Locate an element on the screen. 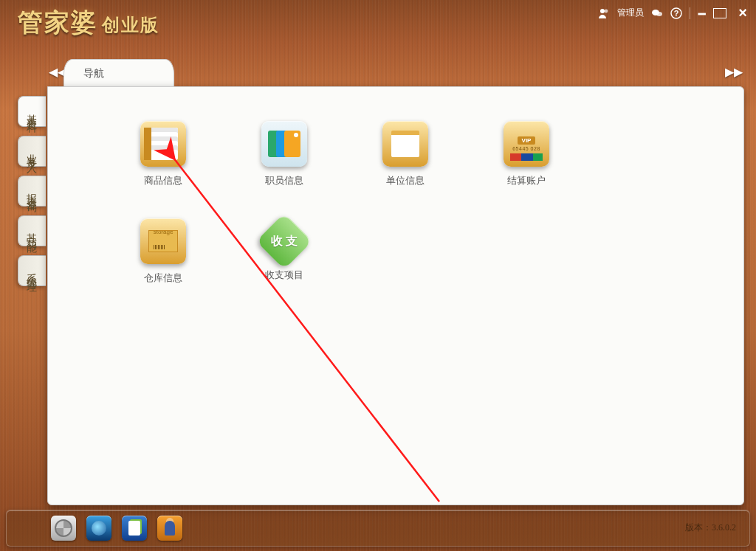 The width and height of the screenshot is (756, 551). separator is located at coordinates (690, 13).